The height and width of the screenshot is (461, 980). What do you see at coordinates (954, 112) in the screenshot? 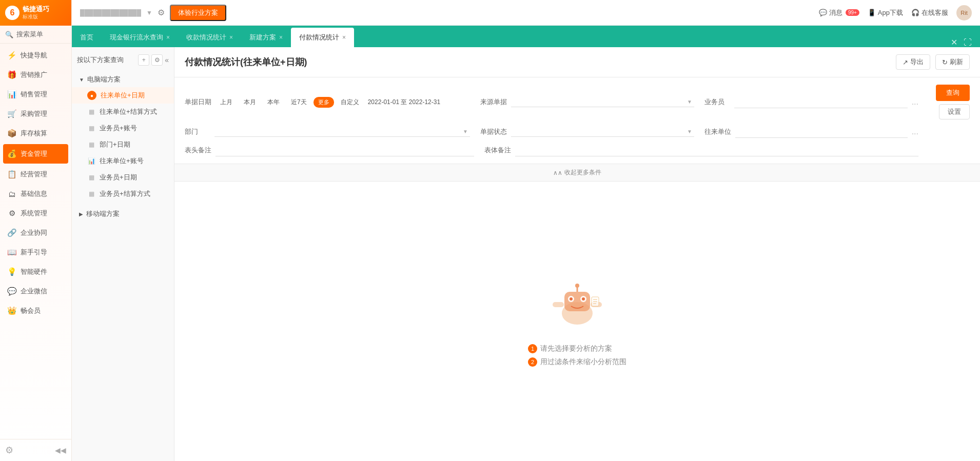
I see `settings-btn: 设置` at bounding box center [954, 112].